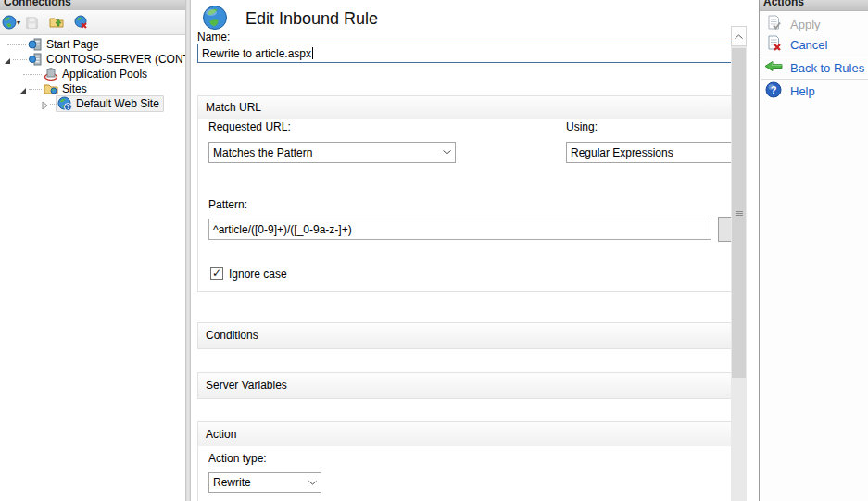  I want to click on tree-item-label: Default Web Site, so click(118, 104).